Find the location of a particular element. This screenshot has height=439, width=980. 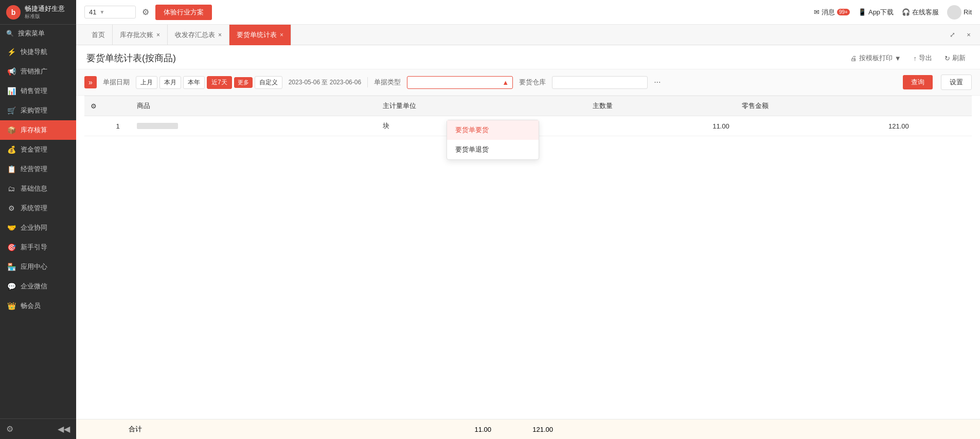

sidebar-item-inventory: 📦 库存核算 is located at coordinates (38, 130).